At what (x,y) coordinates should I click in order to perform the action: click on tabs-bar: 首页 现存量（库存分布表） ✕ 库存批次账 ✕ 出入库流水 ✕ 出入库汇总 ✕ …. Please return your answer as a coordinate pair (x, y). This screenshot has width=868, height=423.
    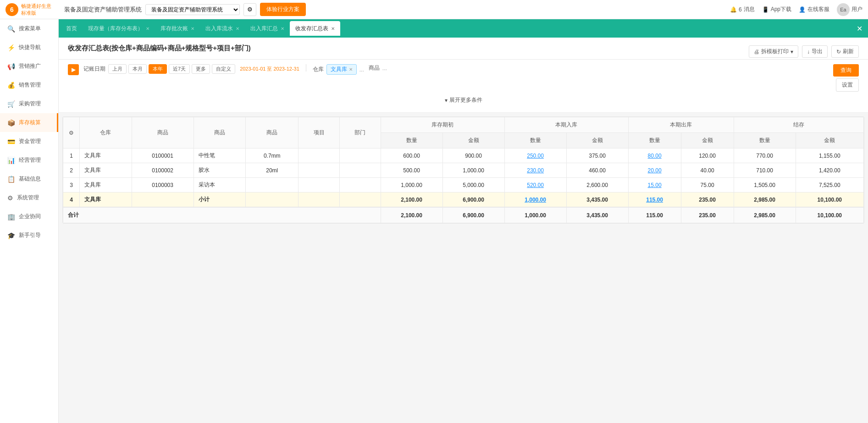
    Looking at the image, I should click on (463, 28).